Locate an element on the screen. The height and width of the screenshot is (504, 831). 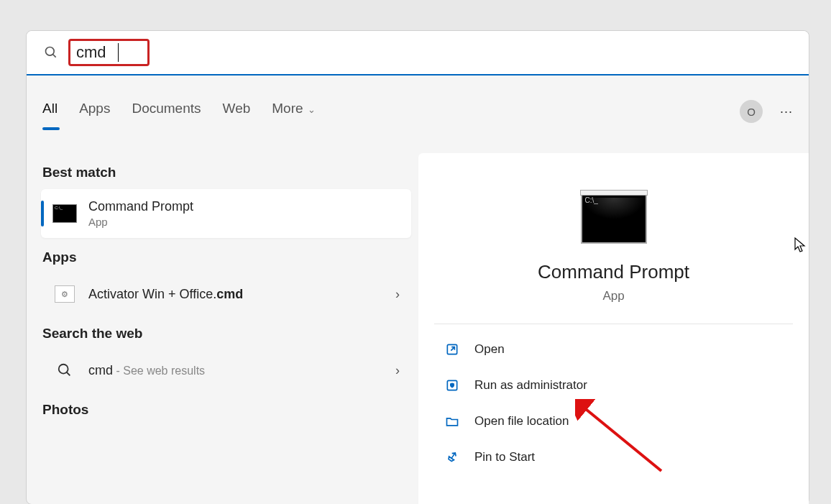
cmd-icon is located at coordinates (65, 214).